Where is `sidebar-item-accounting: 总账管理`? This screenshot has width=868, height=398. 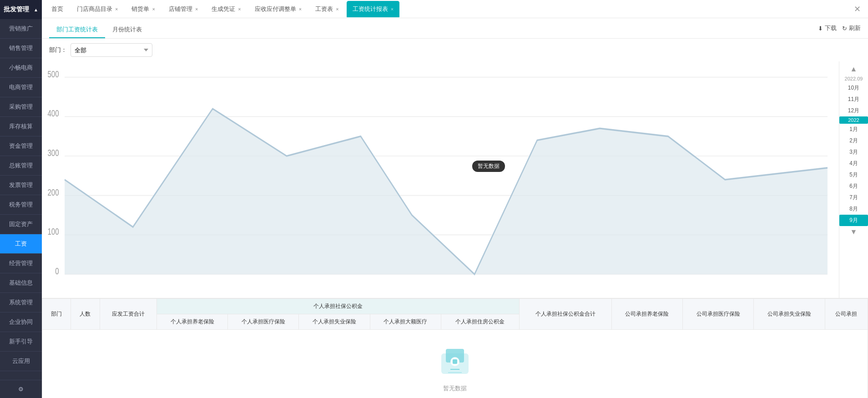
sidebar-item-accounting: 总账管理 is located at coordinates (21, 166).